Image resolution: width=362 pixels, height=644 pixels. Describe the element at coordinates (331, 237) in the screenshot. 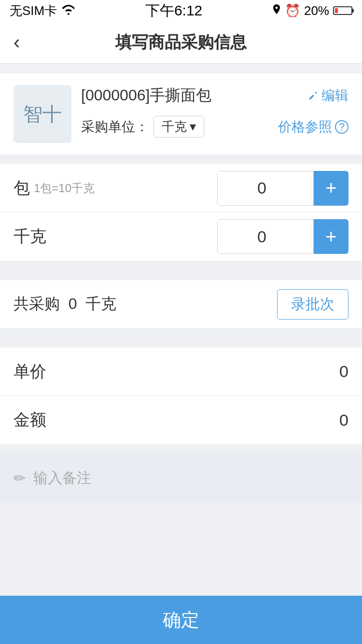

I see `kg-plus-button: +` at that location.